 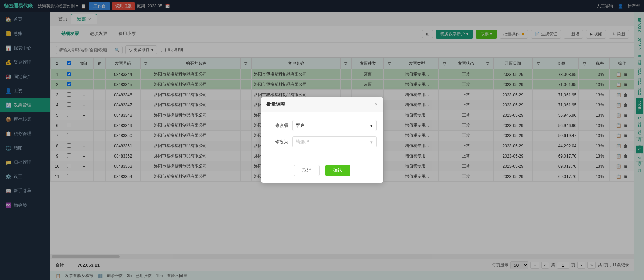 I want to click on modal-body: 修改项 客户 ▾ 修改为 请选择 ▾, so click(x=322, y=136).